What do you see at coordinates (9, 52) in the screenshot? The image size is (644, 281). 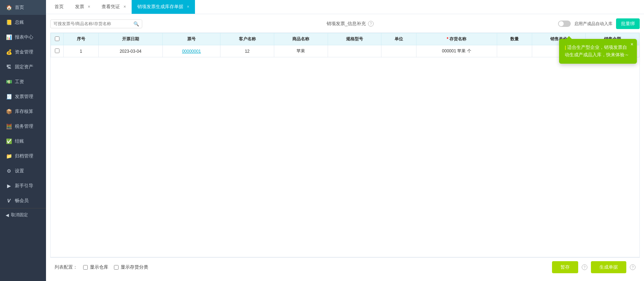 I see `funds-icon: 💰` at bounding box center [9, 52].